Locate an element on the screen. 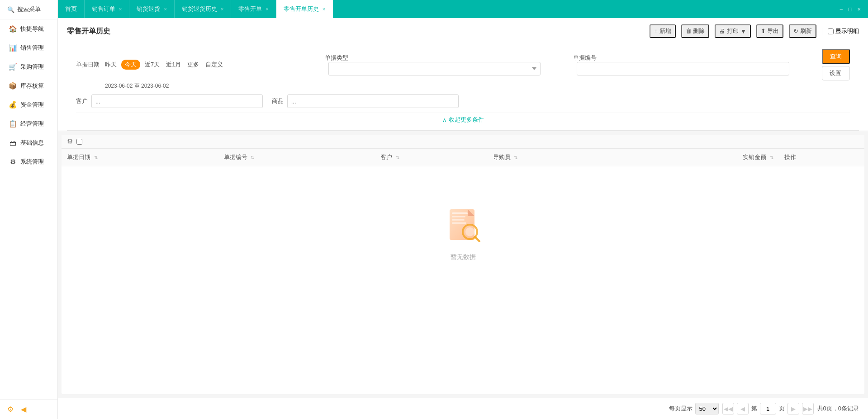 This screenshot has height=419, width=868. sidebar: 🔍 搜索采单 🏠快捷导航📊销售管理🛒采购管理📦库存核算💰资金管理📋经营管理🗃基础… is located at coordinates (29, 210).